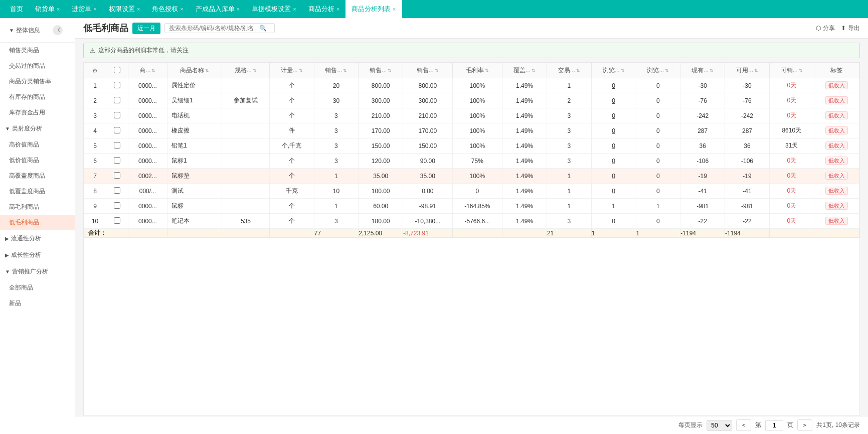 This screenshot has width=868, height=434. I want to click on sidebar-item-all-products: 全部商品, so click(37, 288).